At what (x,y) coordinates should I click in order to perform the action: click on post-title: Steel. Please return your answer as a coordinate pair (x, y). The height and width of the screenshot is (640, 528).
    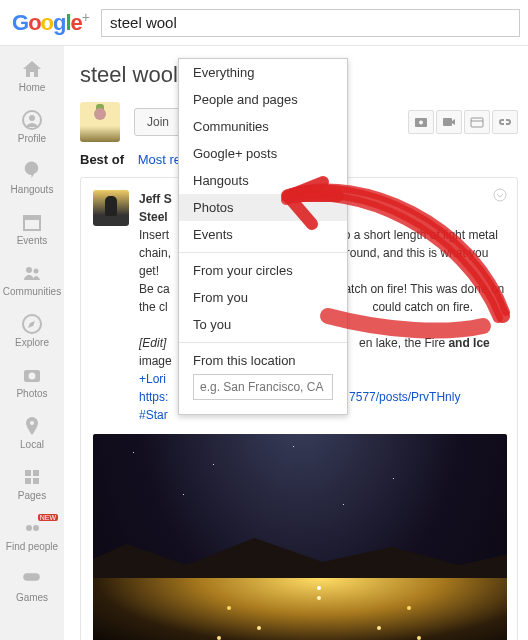
    Looking at the image, I should click on (154, 217).